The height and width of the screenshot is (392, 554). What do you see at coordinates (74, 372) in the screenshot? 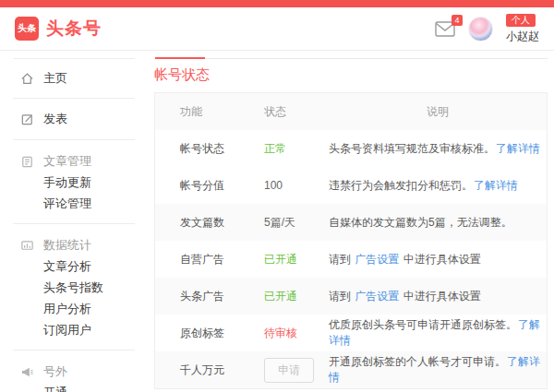
I see `sidebar-section-extra: 号外` at bounding box center [74, 372].